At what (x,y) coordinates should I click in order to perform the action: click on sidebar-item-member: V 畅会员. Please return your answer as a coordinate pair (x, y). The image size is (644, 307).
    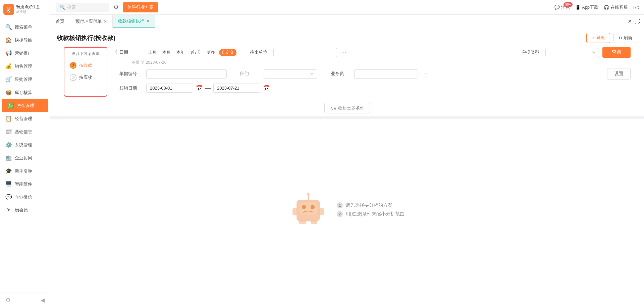
    Looking at the image, I should click on (25, 210).